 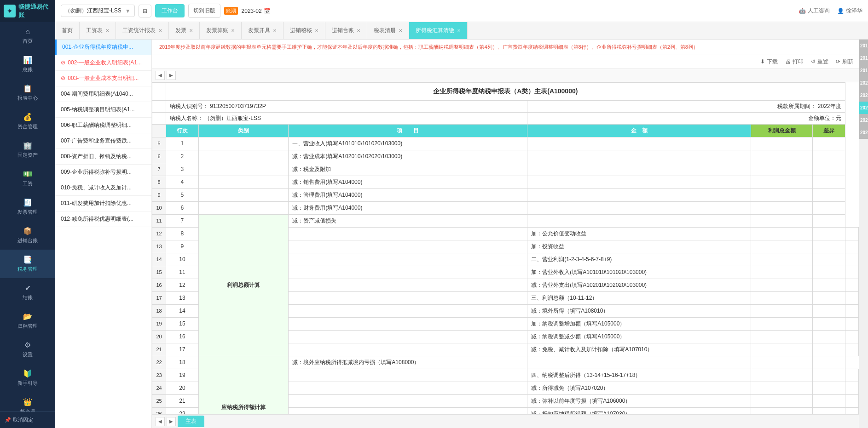 What do you see at coordinates (103, 94) in the screenshot?
I see `left-panel-item-004: 004-期间费用明细表(A1040...` at bounding box center [103, 94].